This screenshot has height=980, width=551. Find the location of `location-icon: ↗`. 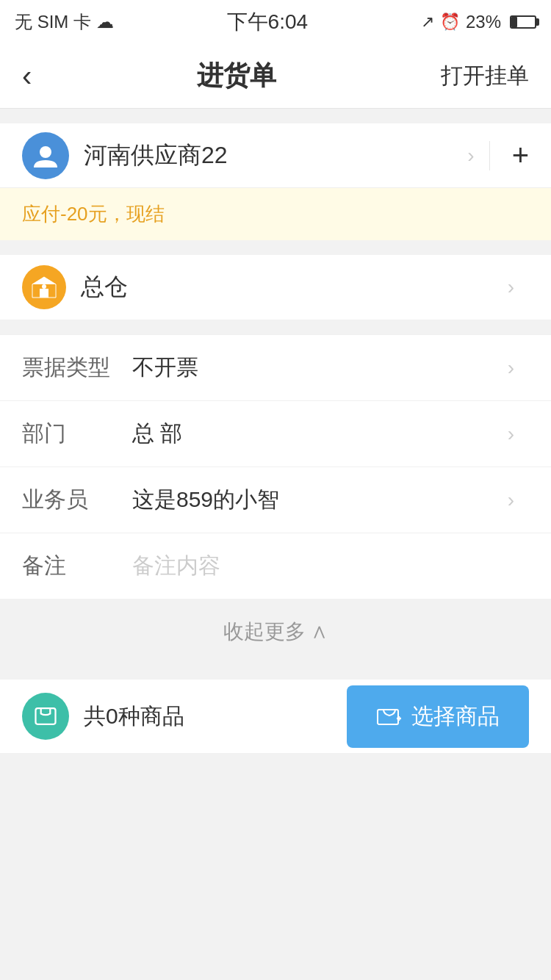

location-icon: ↗ is located at coordinates (428, 22).